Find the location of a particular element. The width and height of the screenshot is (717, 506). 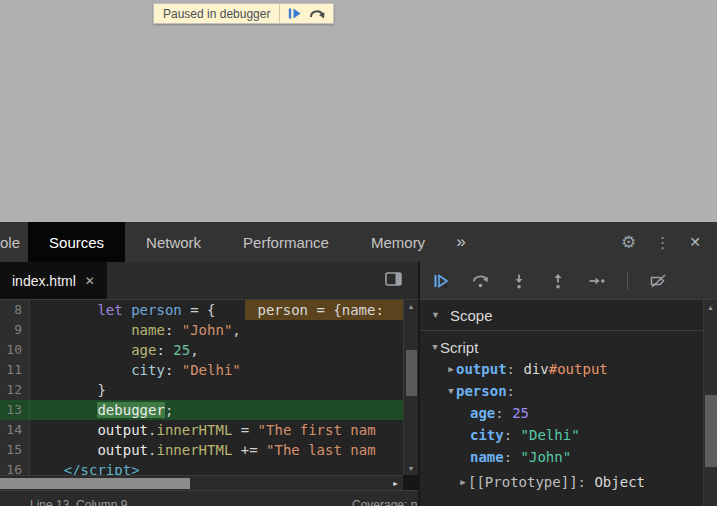

file-tab-index-html: index.html ✕ is located at coordinates (54, 280).